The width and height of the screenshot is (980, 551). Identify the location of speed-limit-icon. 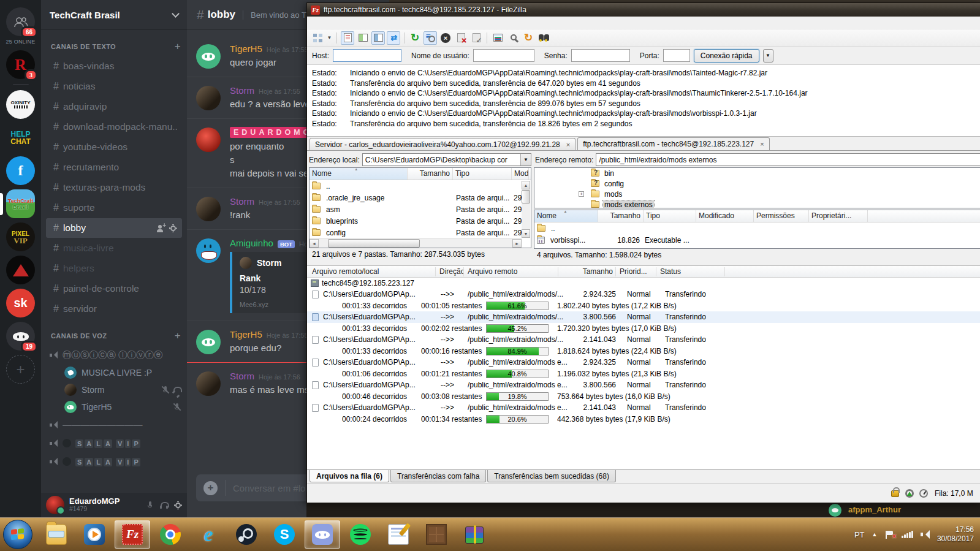
(924, 493).